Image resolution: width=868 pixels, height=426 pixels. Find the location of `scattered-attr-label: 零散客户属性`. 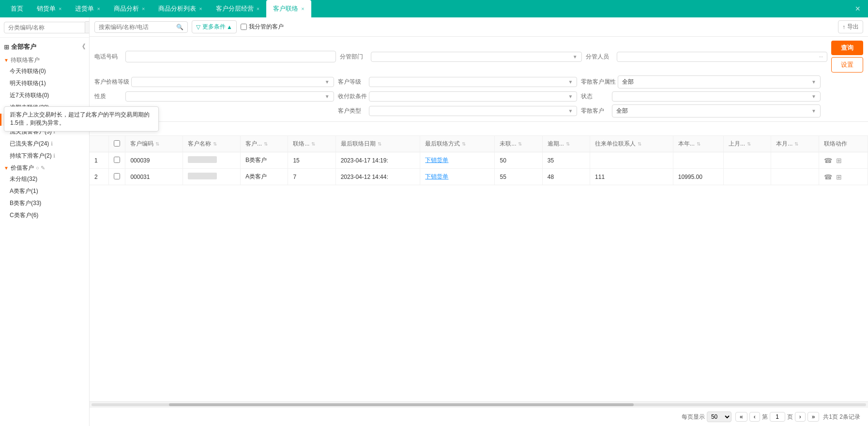

scattered-attr-label: 零散客户属性 is located at coordinates (598, 82).